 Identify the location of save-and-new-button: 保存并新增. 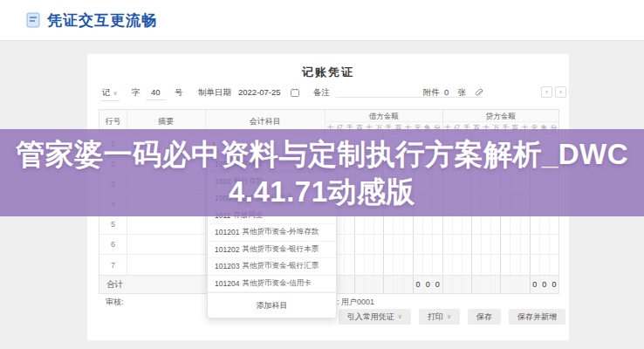
(538, 317).